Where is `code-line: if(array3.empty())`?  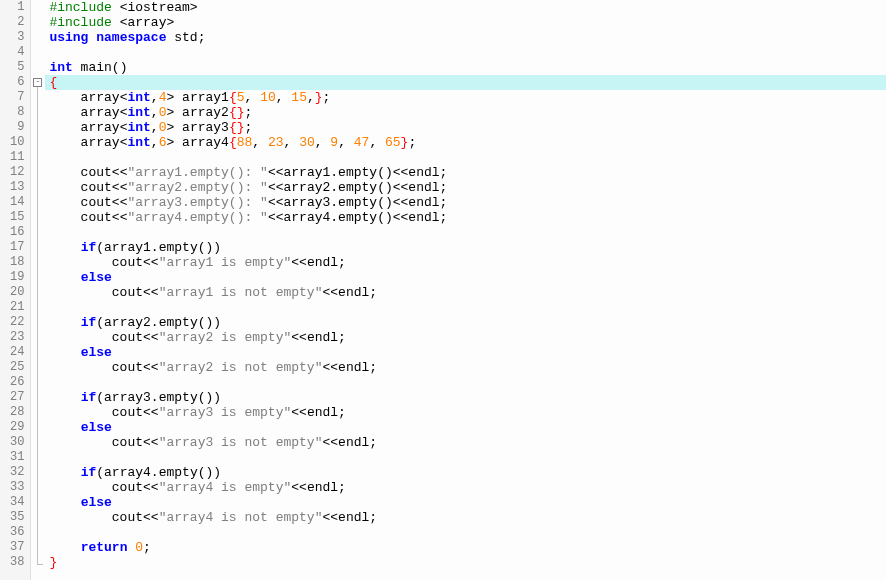
code-line: if(array3.empty()) is located at coordinates (466, 398).